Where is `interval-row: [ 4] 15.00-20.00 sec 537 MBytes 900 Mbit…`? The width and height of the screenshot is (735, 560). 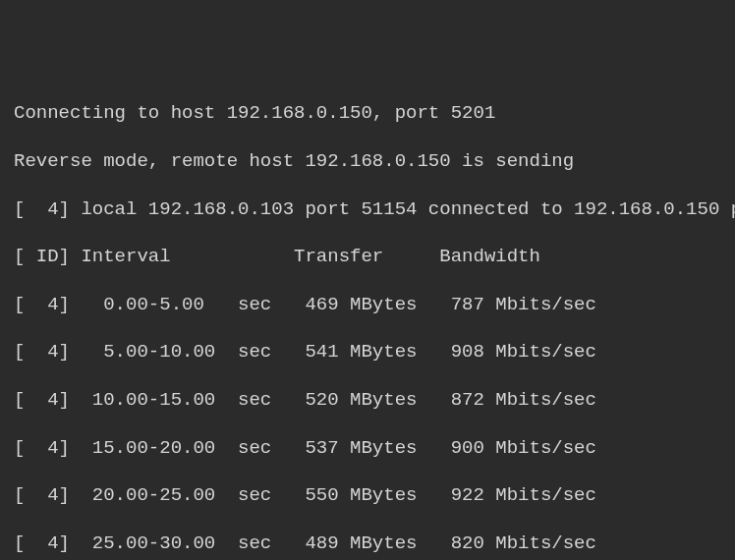
interval-row: [ 4] 15.00-20.00 sec 537 MBytes 900 Mbit… is located at coordinates (368, 448).